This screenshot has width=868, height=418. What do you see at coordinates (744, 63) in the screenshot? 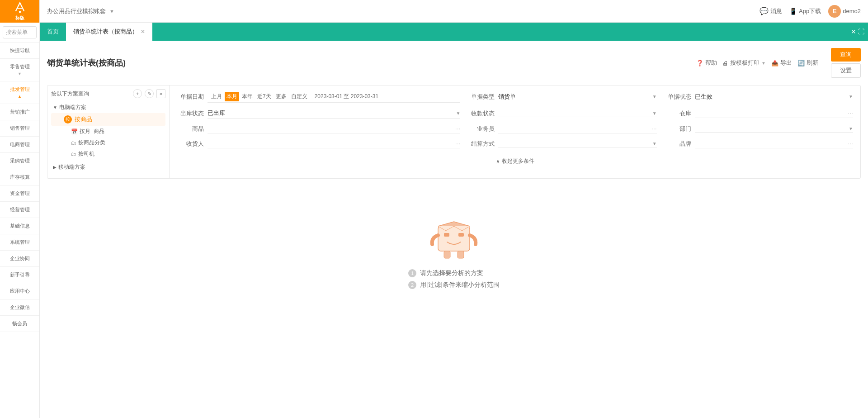
I see `print-button: 🖨 按模板打印 ▼` at bounding box center [744, 63].